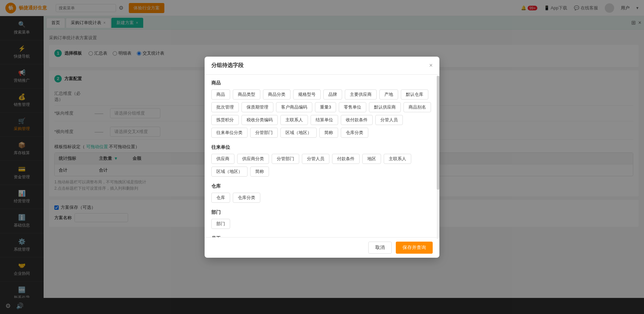  What do you see at coordinates (361, 95) in the screenshot?
I see `field-tag: 主要供应商` at bounding box center [361, 95].